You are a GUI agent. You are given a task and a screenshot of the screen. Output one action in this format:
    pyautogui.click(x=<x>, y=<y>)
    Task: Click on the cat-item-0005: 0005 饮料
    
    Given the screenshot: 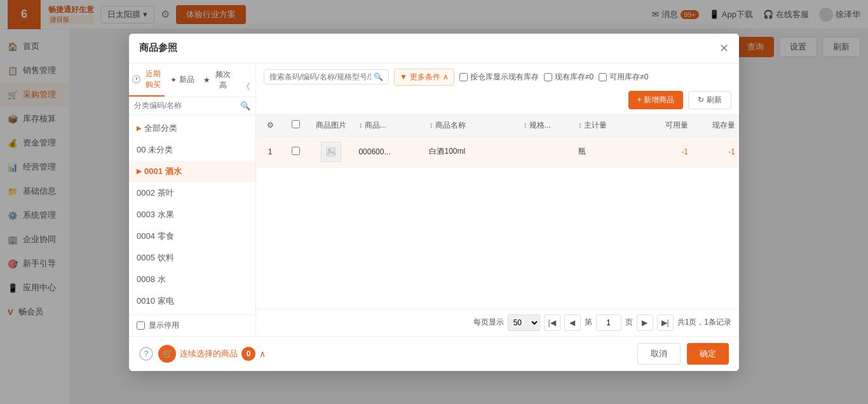 What is the action you would take?
    pyautogui.click(x=192, y=258)
    